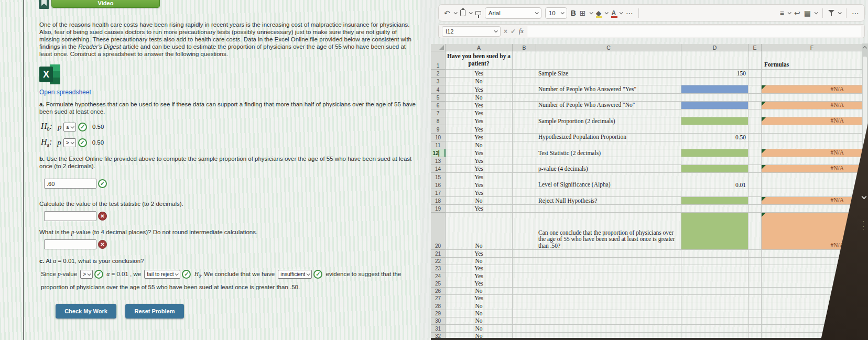 Image resolution: width=868 pixels, height=340 pixels. I want to click on cell-D1, so click(715, 61).